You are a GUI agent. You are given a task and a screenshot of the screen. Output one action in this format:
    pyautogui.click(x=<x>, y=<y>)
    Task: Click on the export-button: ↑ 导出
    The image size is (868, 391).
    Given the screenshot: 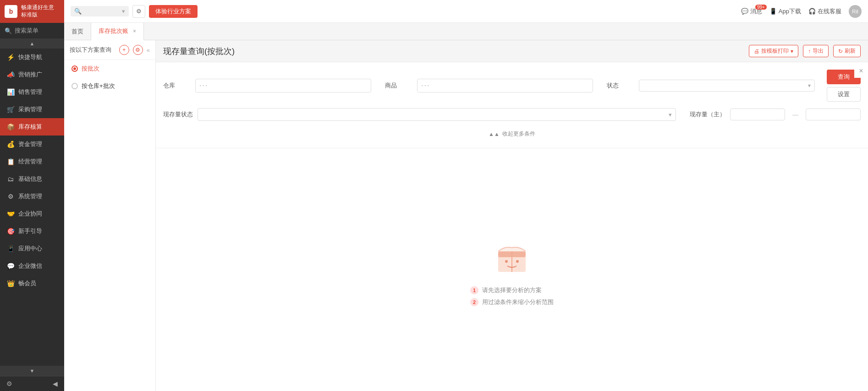 What is the action you would take?
    pyautogui.click(x=816, y=51)
    